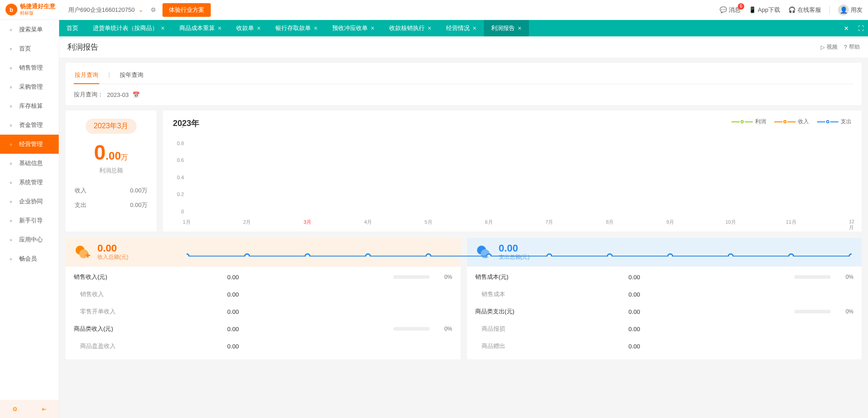 The width and height of the screenshot is (868, 418). Describe the element at coordinates (665, 277) in the screenshot. I see `table-row: 销售成本(元)0.000%` at that location.